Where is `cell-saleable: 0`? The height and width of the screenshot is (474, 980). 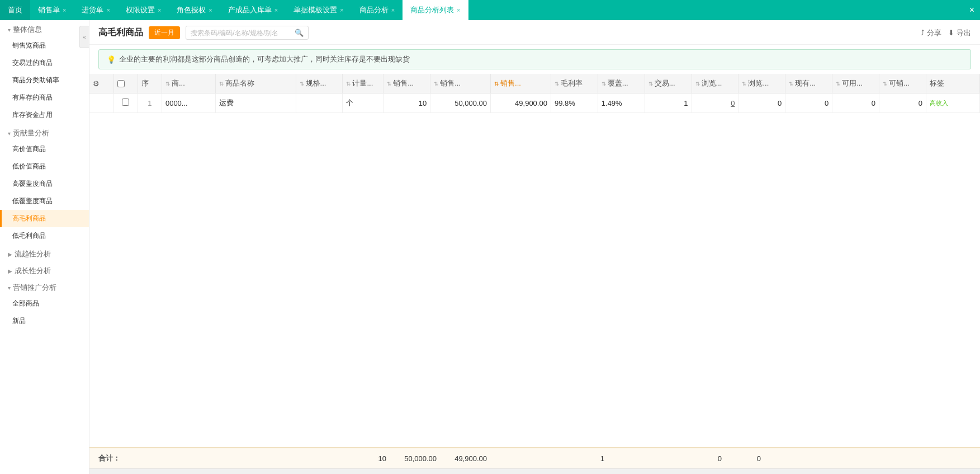 cell-saleable: 0 is located at coordinates (903, 103).